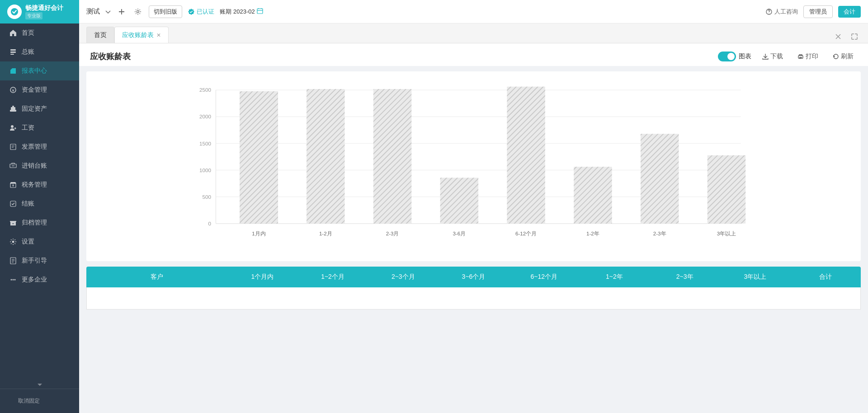 This screenshot has width=868, height=413. What do you see at coordinates (13, 261) in the screenshot?
I see `guide-icon` at bounding box center [13, 261].